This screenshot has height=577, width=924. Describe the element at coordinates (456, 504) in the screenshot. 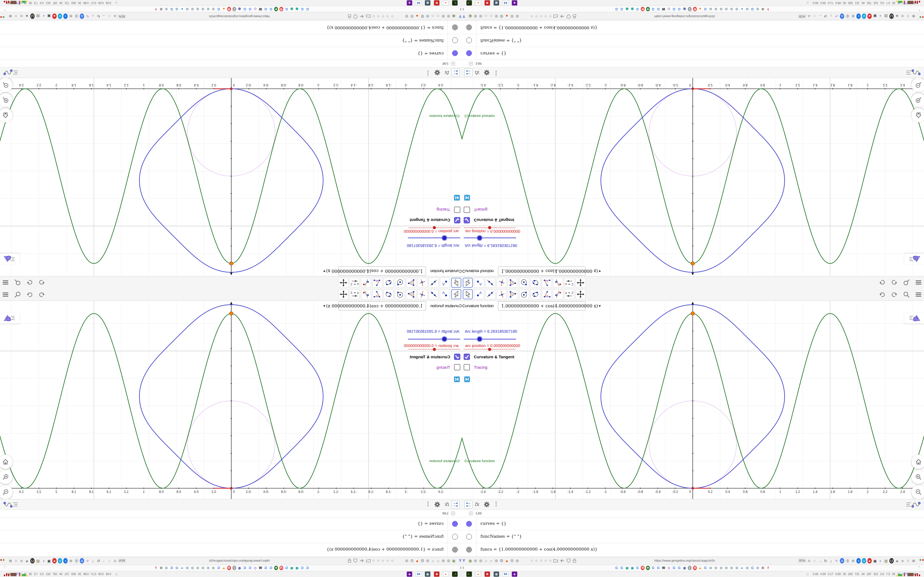

I see `tree-view-button` at that location.